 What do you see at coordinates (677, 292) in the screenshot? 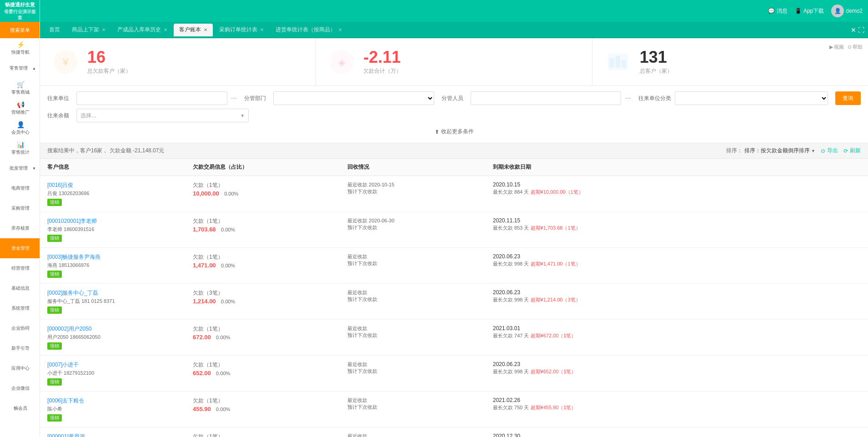
I see `due-date-3: 2020.06.23` at bounding box center [677, 292].